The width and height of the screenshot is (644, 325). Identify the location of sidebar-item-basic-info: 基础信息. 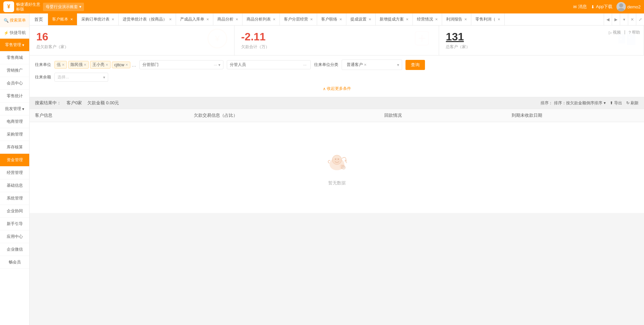
(15, 186).